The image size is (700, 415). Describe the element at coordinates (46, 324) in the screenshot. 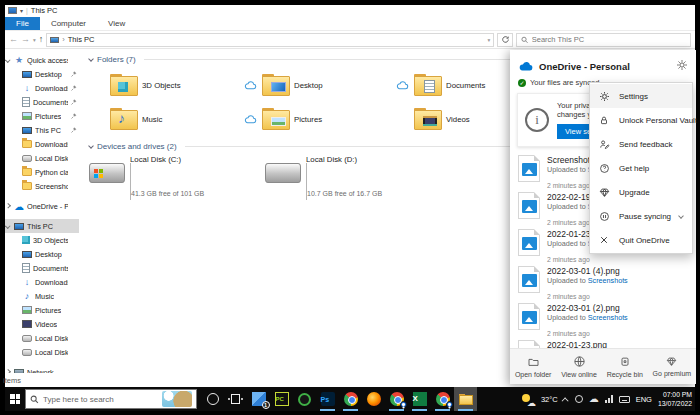

I see `sidebar-item-label: Videos` at that location.